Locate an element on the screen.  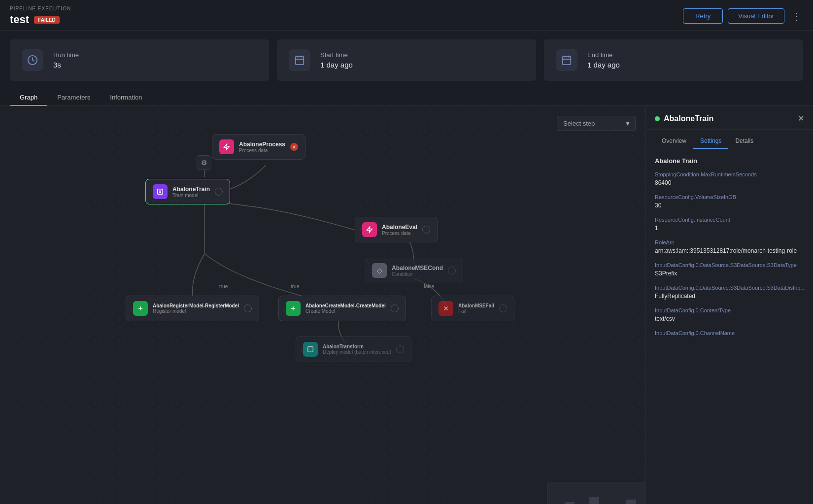
node-info-abalonetransform: AbalonTransform Deploy model (batch infe… is located at coordinates (357, 349).